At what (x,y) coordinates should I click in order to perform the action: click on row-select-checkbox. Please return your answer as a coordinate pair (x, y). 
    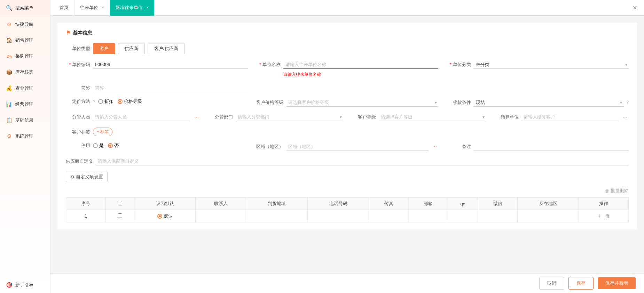
    Looking at the image, I should click on (120, 215).